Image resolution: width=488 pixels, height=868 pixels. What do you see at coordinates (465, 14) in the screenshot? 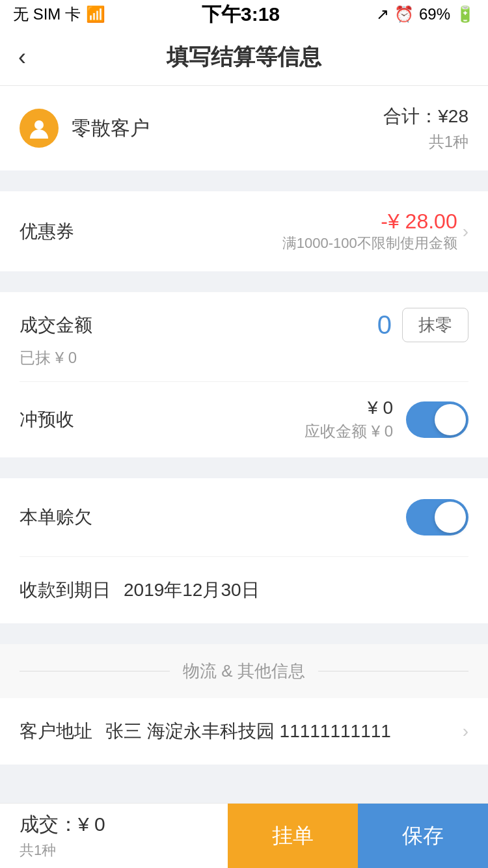
I see `battery-icon: 🔋` at bounding box center [465, 14].